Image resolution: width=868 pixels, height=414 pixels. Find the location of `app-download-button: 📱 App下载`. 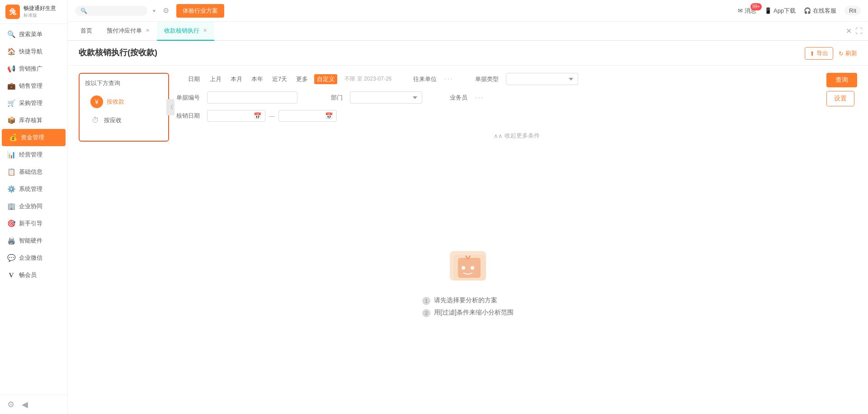

app-download-button: 📱 App下载 is located at coordinates (780, 11).